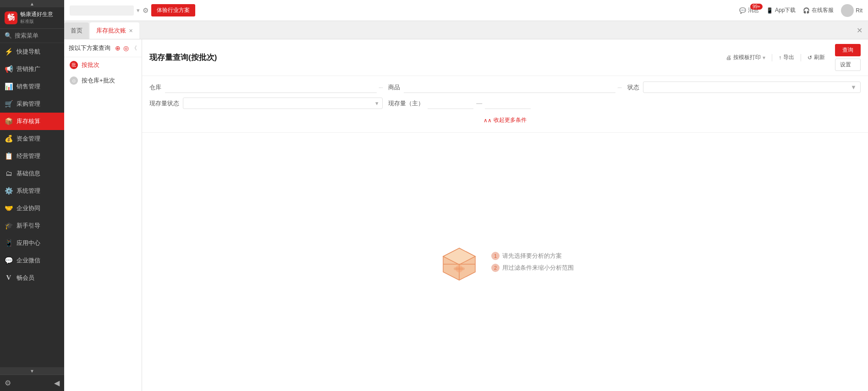 The image size is (868, 391). What do you see at coordinates (32, 208) in the screenshot?
I see `sidebar-item-enterprise: 🤝 企业协同` at bounding box center [32, 208].